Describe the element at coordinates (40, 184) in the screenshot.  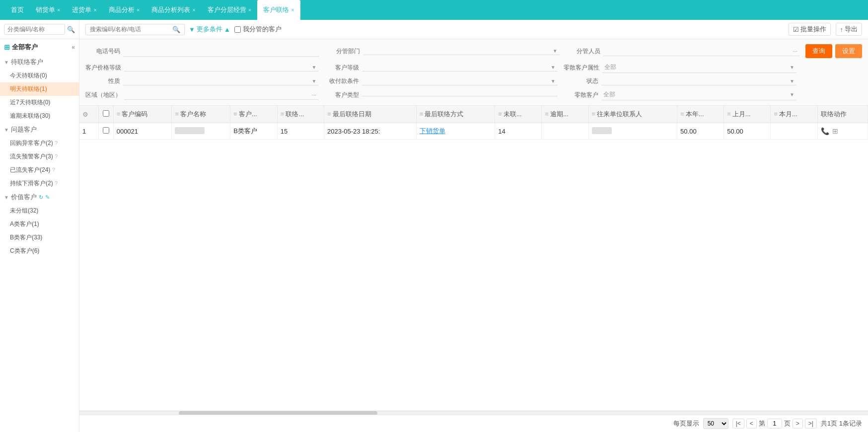
I see `declining-item: 持续下滑客户(2) ?` at that location.